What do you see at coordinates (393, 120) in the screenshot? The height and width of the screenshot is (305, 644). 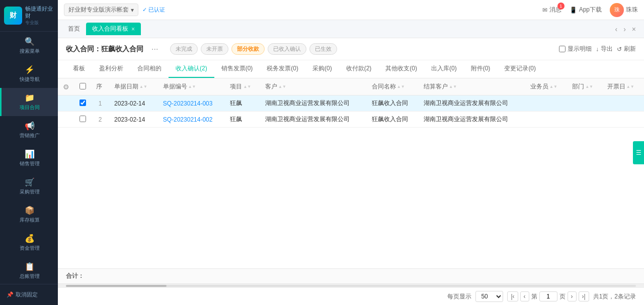 I see `row-contractname-1: 狂飙收入合同` at bounding box center [393, 120].